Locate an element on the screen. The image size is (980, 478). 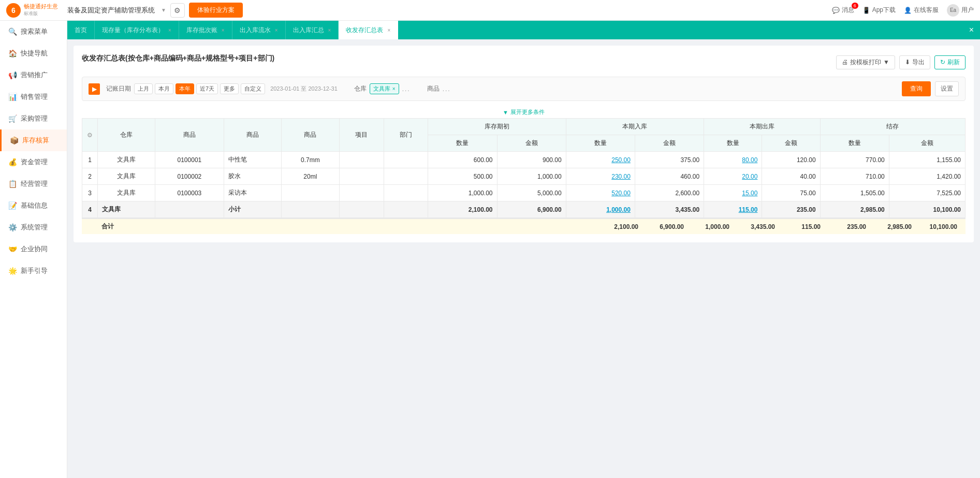
row-open-amt: 5,000.00 is located at coordinates (531, 193).